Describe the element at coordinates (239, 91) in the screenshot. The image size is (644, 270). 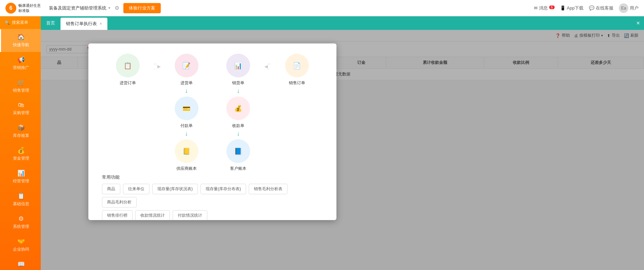
I see `sales-bill-down-arrow: ↓` at that location.